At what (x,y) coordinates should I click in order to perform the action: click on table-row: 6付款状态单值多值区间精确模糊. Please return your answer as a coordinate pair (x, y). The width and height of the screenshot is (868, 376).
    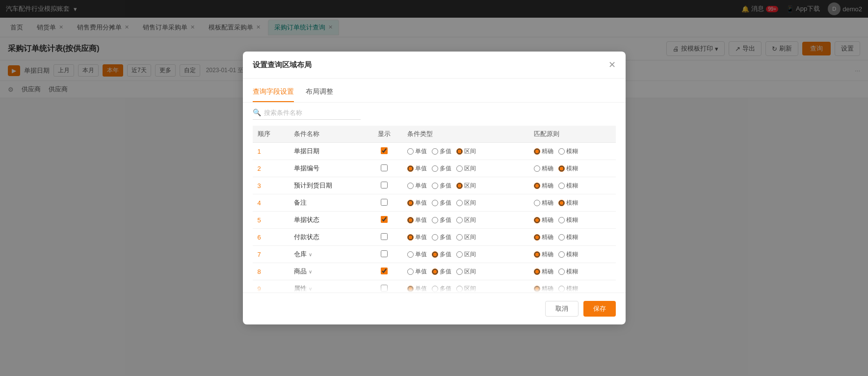
    Looking at the image, I should click on (434, 238).